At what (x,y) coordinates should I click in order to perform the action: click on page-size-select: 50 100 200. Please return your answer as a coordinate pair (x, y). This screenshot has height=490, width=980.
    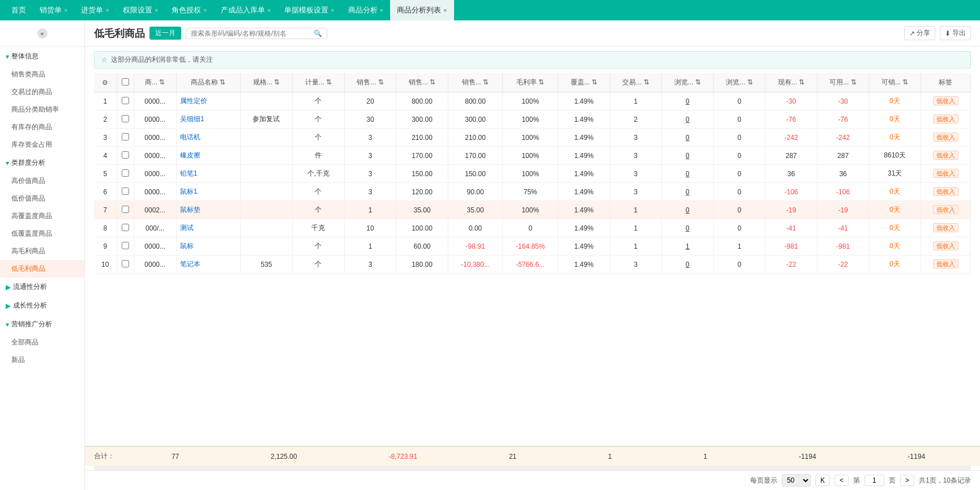
    Looking at the image, I should click on (796, 480).